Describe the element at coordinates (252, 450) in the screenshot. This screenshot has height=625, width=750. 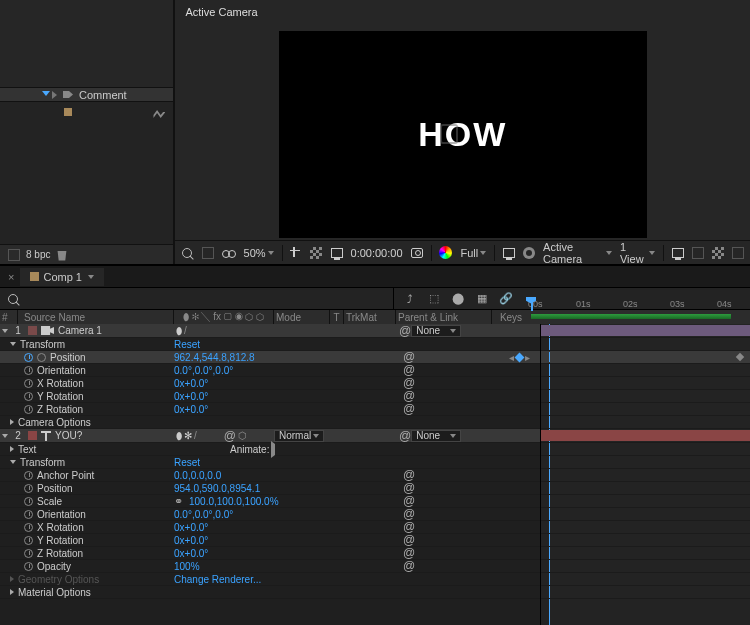
I see `animate-menu: Animate:` at that location.